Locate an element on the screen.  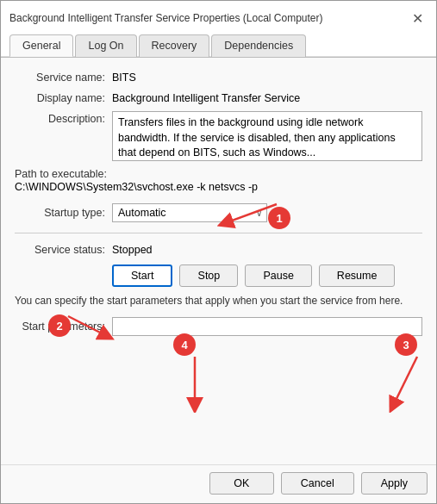
status-value: Stopped is located at coordinates (133, 250).